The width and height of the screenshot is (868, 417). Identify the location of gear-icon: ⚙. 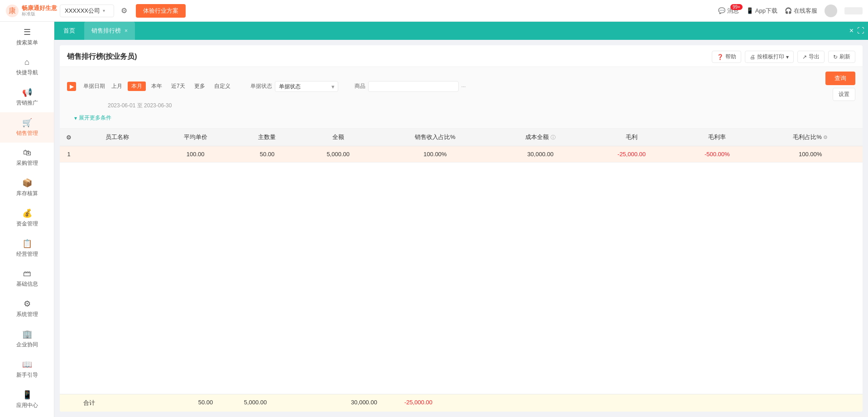
(124, 11).